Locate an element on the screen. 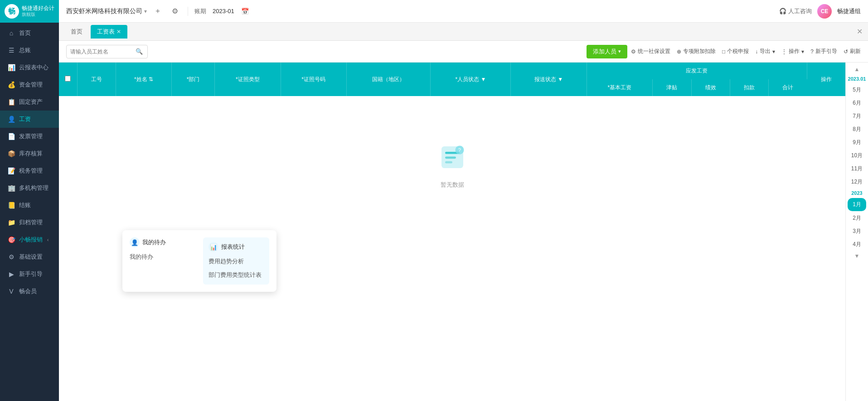 This screenshot has height=401, width=868. tab-salary: 工资表 ✕ is located at coordinates (109, 32).